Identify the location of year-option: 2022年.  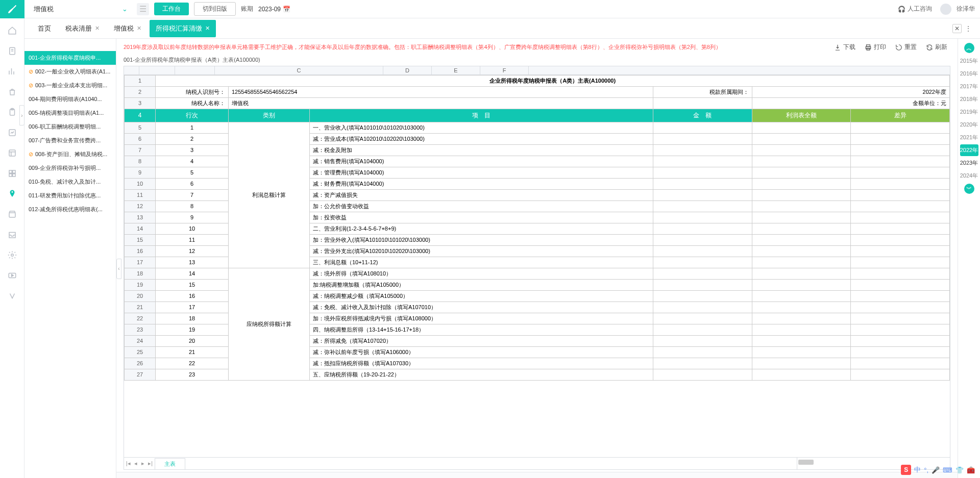
(969, 150).